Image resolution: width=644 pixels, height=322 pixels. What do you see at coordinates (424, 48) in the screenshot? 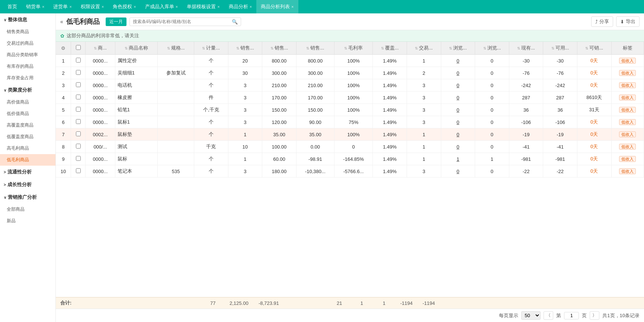
I see `col-trade: ⇅交易...` at bounding box center [424, 48].